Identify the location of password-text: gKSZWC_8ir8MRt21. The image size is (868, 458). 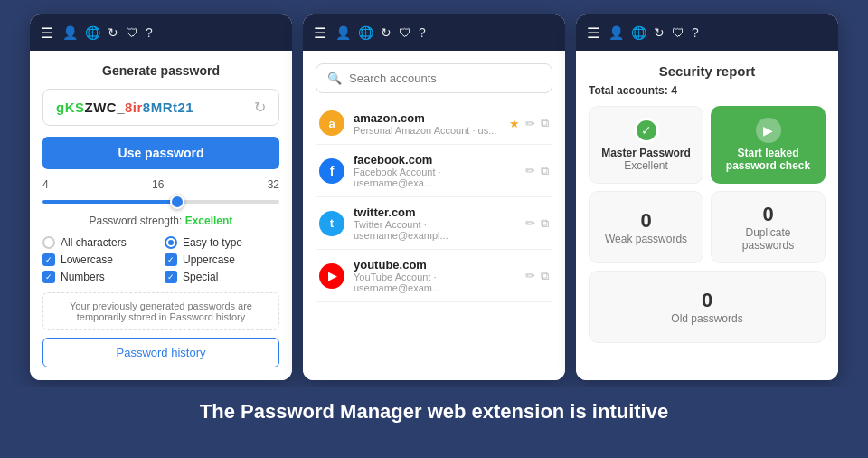
(125, 107).